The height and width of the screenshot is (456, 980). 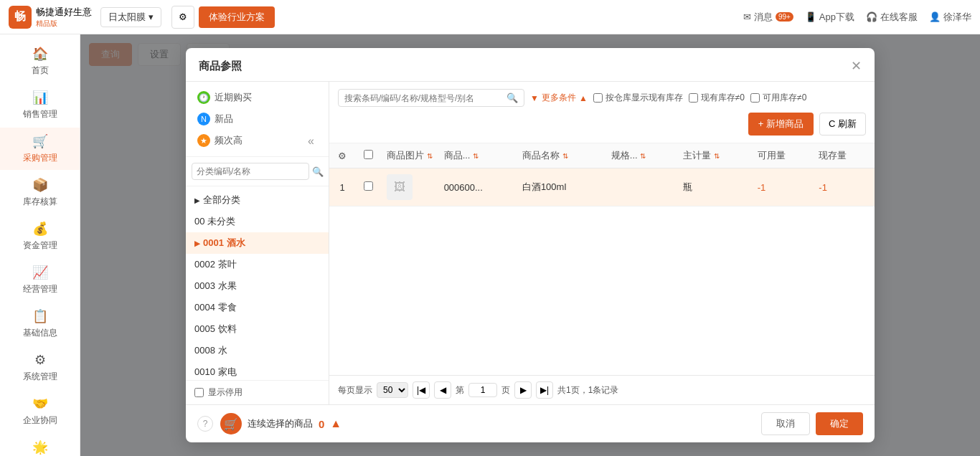 What do you see at coordinates (258, 243) in the screenshot?
I see `category-panel: 🕐 近期购买 N 新品 ★ 频次高` at bounding box center [258, 243].